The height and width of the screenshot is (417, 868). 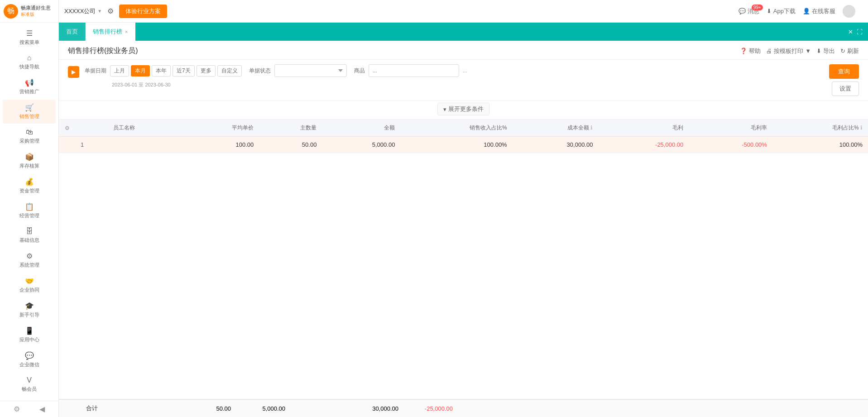 I want to click on logo-app-name: 畅康通好生意, so click(x=36, y=8).